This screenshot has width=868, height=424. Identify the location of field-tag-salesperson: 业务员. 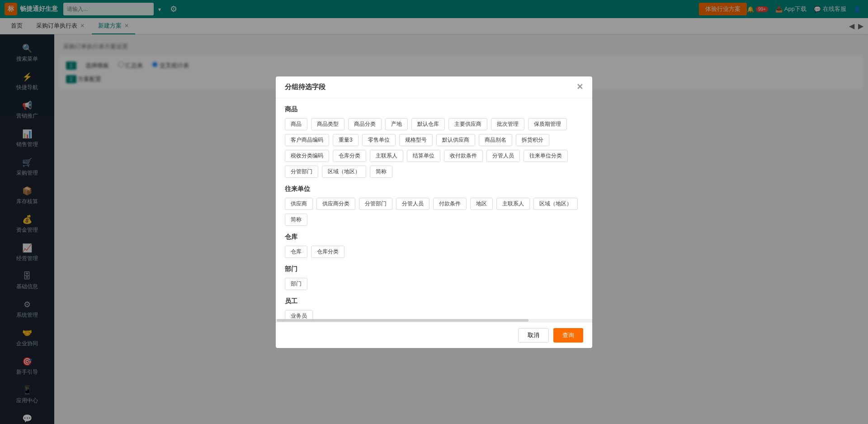
(299, 314).